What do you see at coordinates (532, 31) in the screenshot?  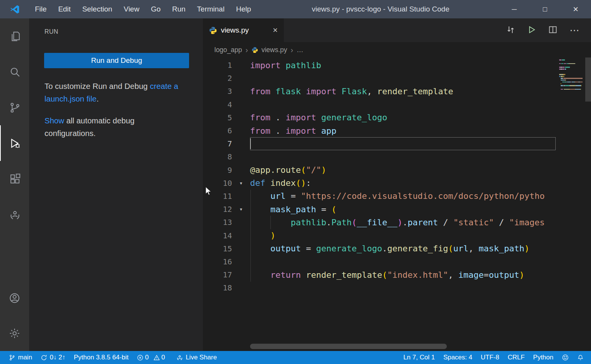 I see `run-python-file-icon` at bounding box center [532, 31].